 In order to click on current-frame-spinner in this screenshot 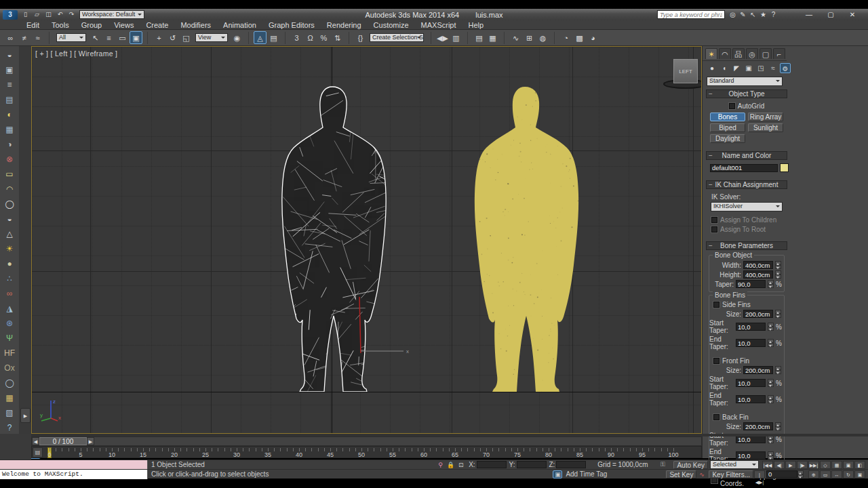, I will do `click(800, 474)`.